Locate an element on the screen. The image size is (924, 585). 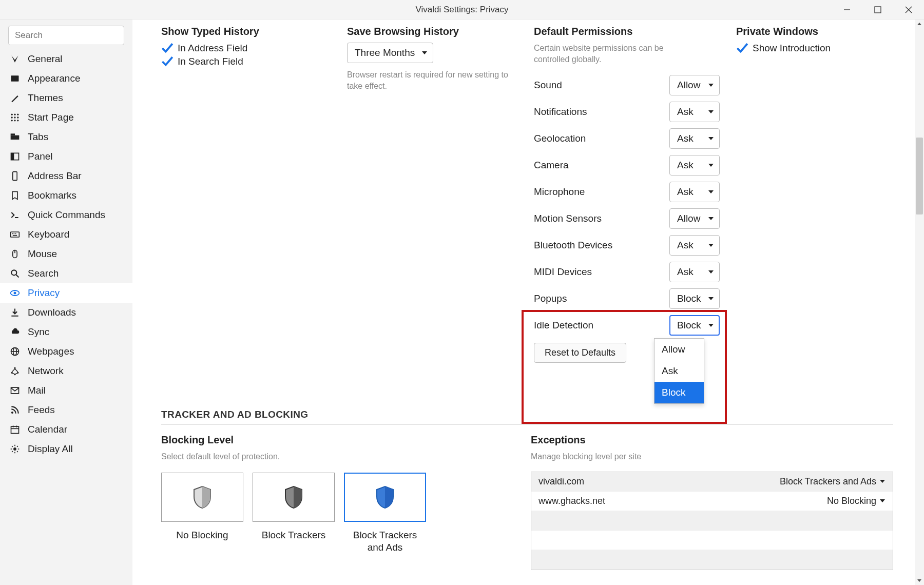
sidebar-item-feeds: Feeds is located at coordinates (66, 410).